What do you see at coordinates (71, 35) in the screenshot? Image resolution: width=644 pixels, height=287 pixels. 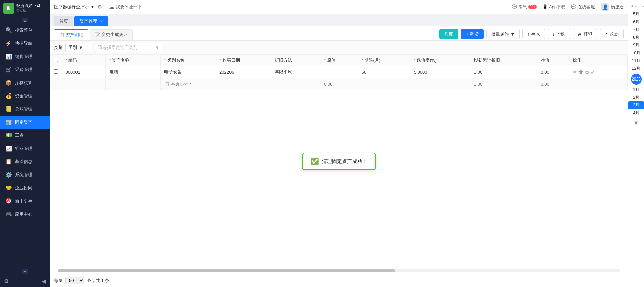 I see `sub-tab-asset-detail: 📋 资产明细` at bounding box center [71, 35].